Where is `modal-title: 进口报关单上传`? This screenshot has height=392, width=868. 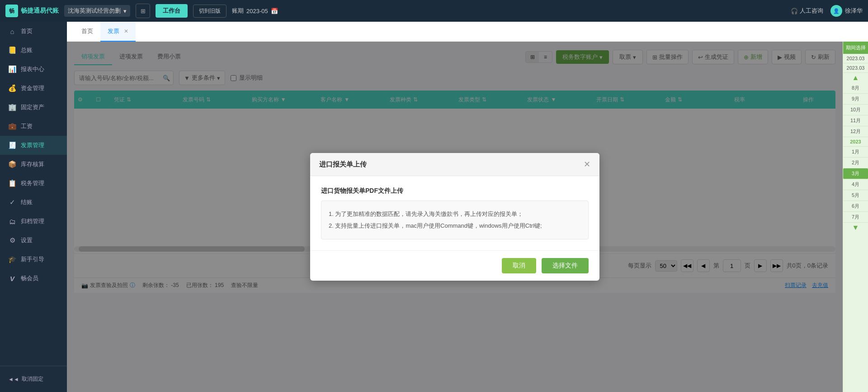 modal-title: 进口报关单上传 is located at coordinates (343, 165).